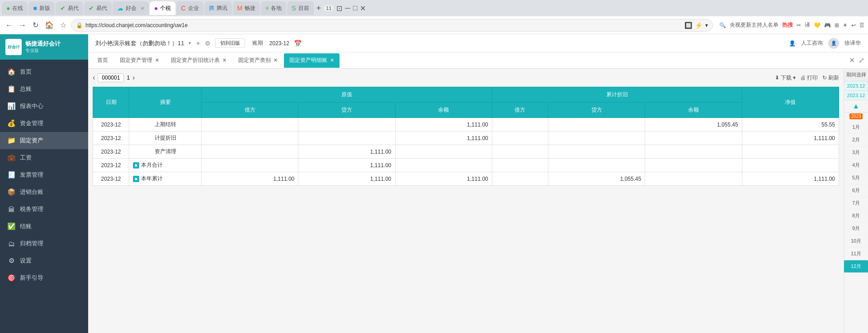 The height and width of the screenshot is (333, 868). I want to click on tab-close-fa-detail: ✕, so click(332, 61).